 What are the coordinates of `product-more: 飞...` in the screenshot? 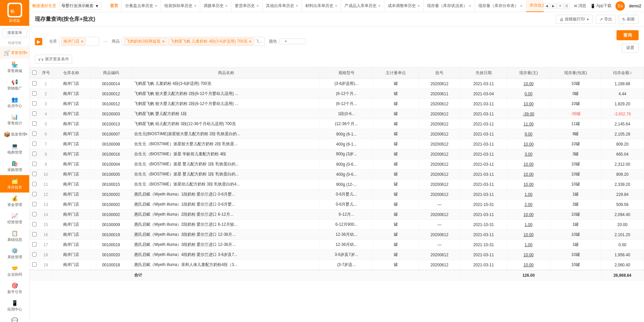 It's located at (259, 42).